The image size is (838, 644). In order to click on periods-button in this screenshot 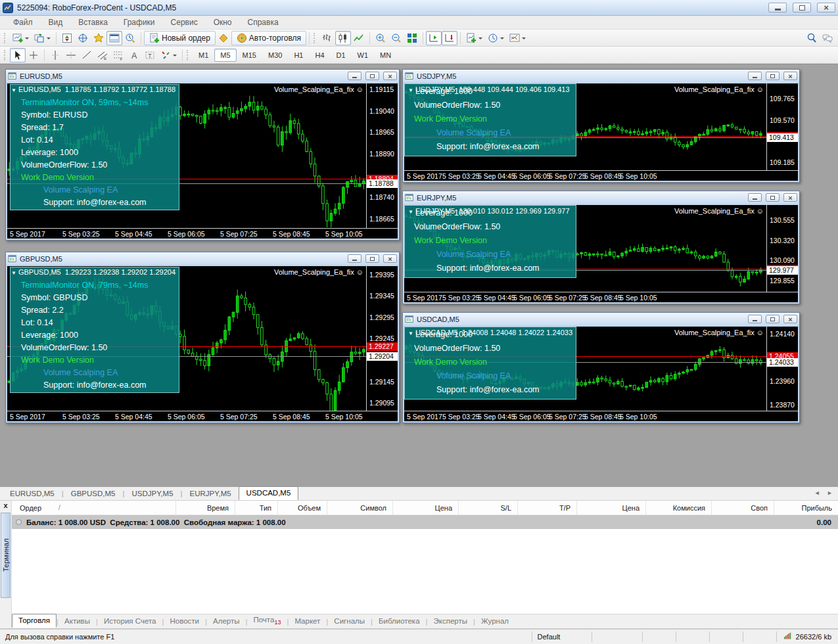, I will do `click(496, 38)`.